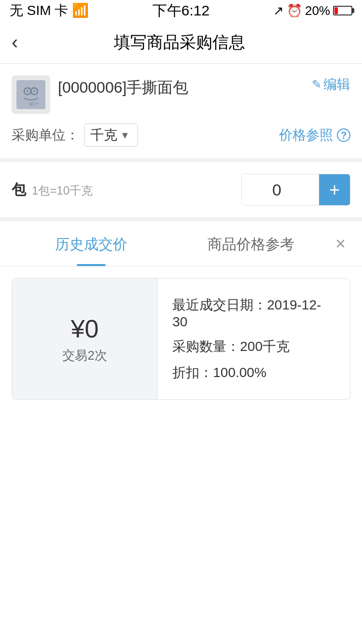 The image size is (362, 644). What do you see at coordinates (317, 84) in the screenshot?
I see `edit-icon: ✎` at bounding box center [317, 84].